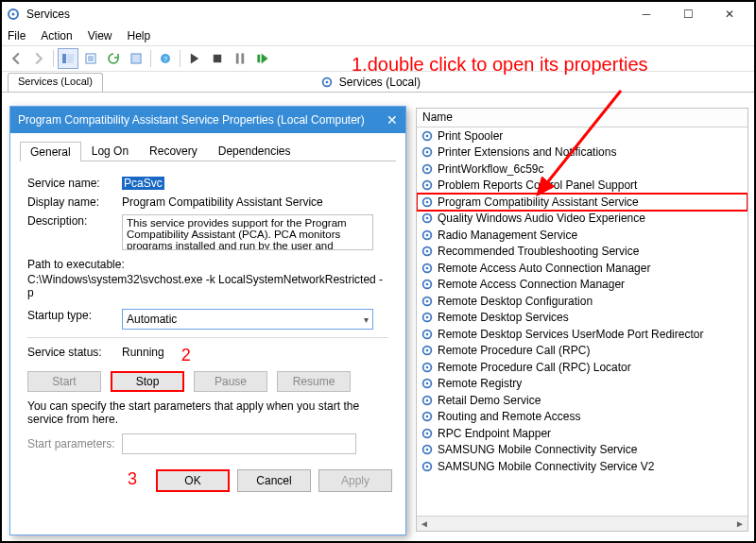 The width and height of the screenshot is (756, 543). Describe the element at coordinates (274, 481) in the screenshot. I see `cancel-button: Cancel` at that location.